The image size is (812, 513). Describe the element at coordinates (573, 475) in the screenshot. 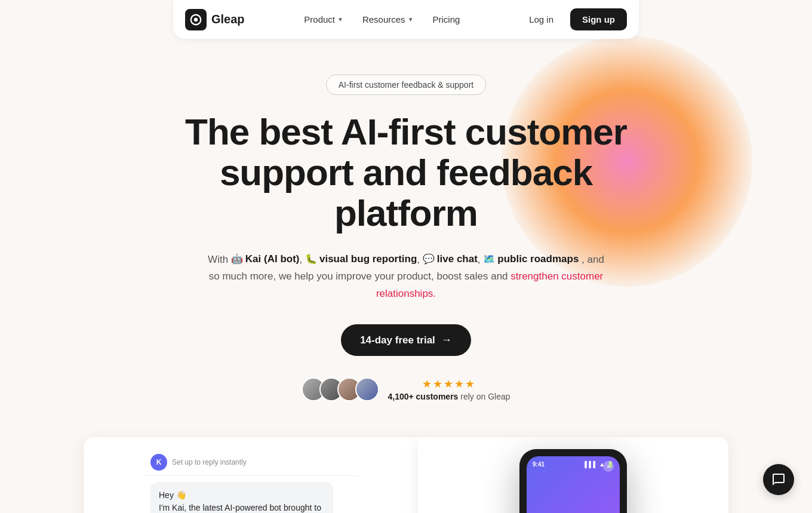

I see `phone-screenshot: 9:41 ▌▌▌ ▲ 🔋 ×` at that location.